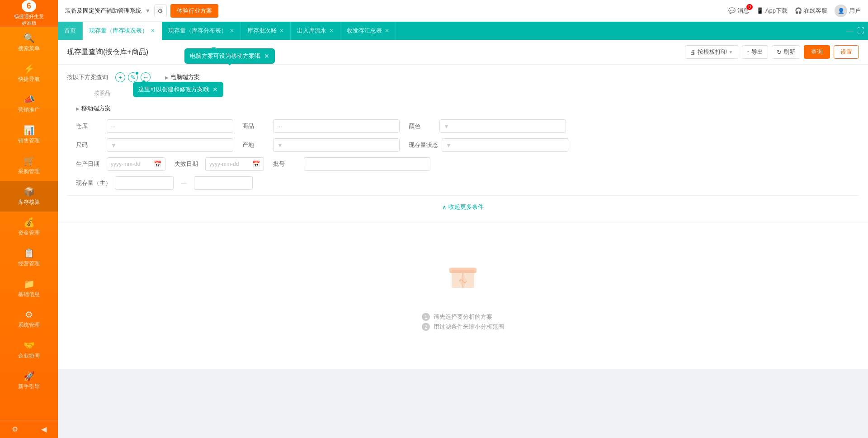 This screenshot has width=868, height=438. What do you see at coordinates (29, 350) in the screenshot?
I see `sidebar-item-enterprise: 🤝 企业协同` at bounding box center [29, 350].